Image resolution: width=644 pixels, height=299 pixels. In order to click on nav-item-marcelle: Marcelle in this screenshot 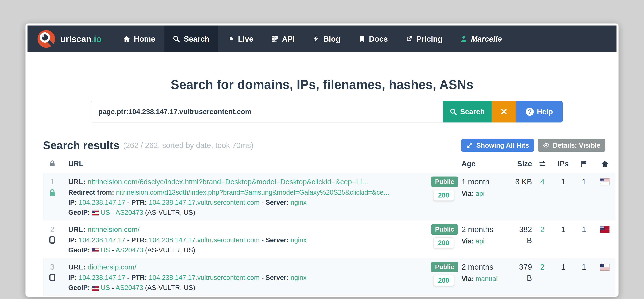, I will do `click(481, 39)`.